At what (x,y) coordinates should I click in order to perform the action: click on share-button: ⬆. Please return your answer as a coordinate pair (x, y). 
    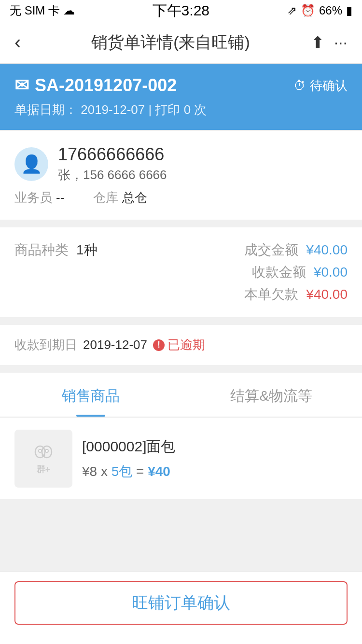
    Looking at the image, I should click on (318, 42).